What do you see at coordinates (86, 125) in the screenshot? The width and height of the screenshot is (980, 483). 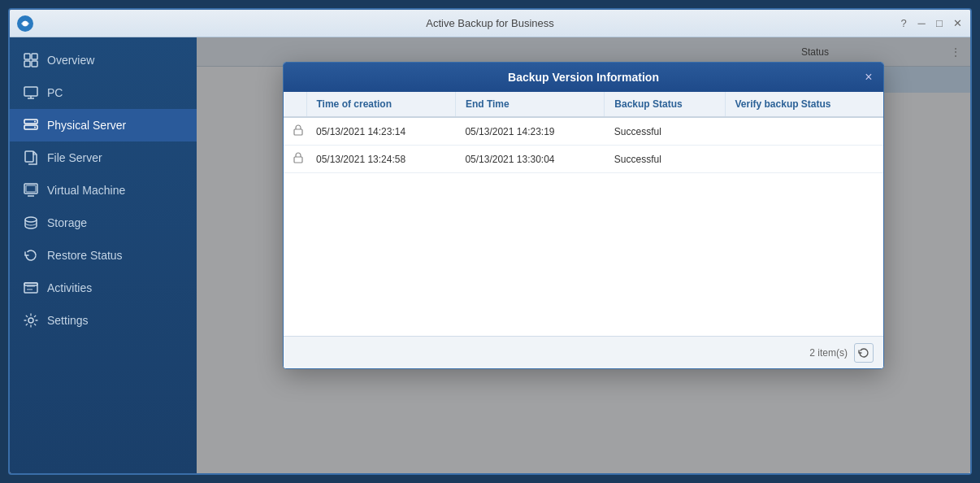 I see `sidebar-label-physical-server: Physical Server` at bounding box center [86, 125].